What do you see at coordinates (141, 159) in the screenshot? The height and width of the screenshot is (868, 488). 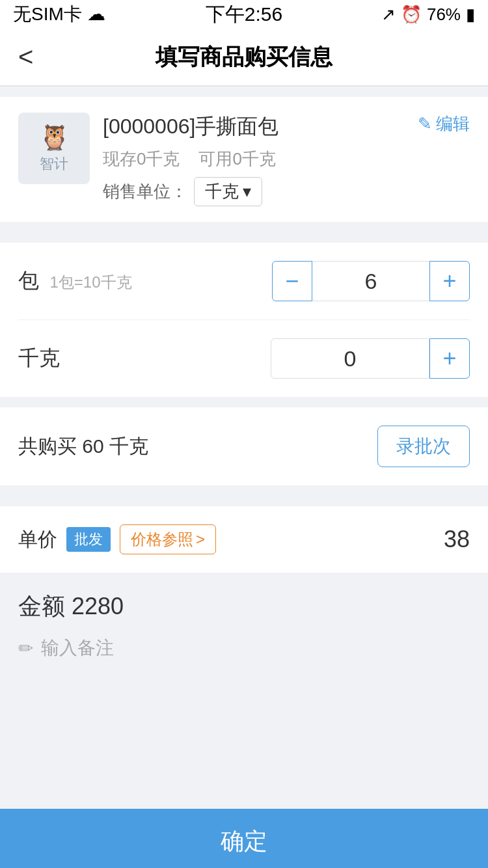 I see `stock-current: 现存0千克` at bounding box center [141, 159].